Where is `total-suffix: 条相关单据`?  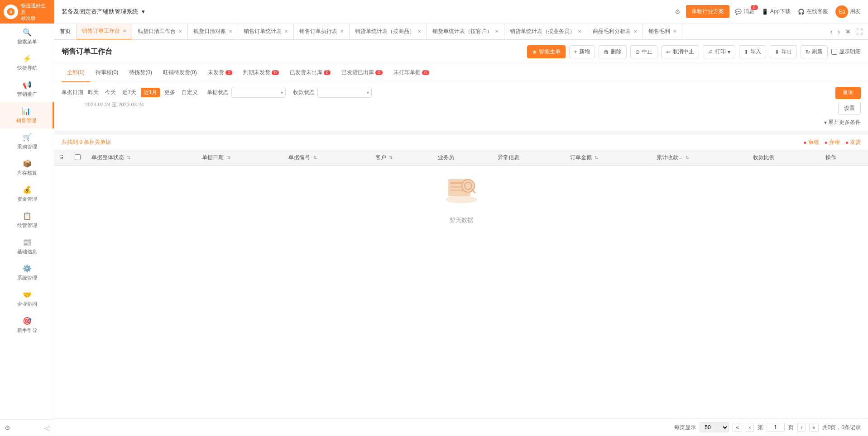
total-suffix: 条相关单据 is located at coordinates (97, 142).